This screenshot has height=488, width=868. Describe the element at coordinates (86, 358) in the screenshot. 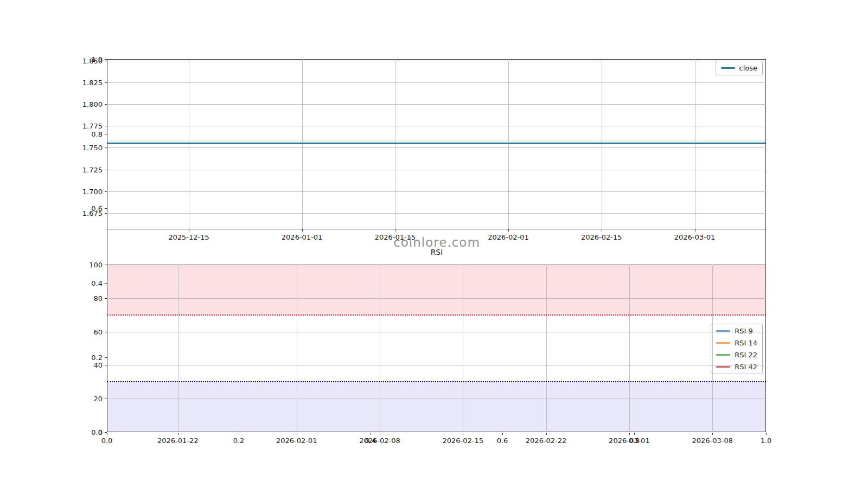

I see `overlay-y-tick-label: 0.2` at that location.